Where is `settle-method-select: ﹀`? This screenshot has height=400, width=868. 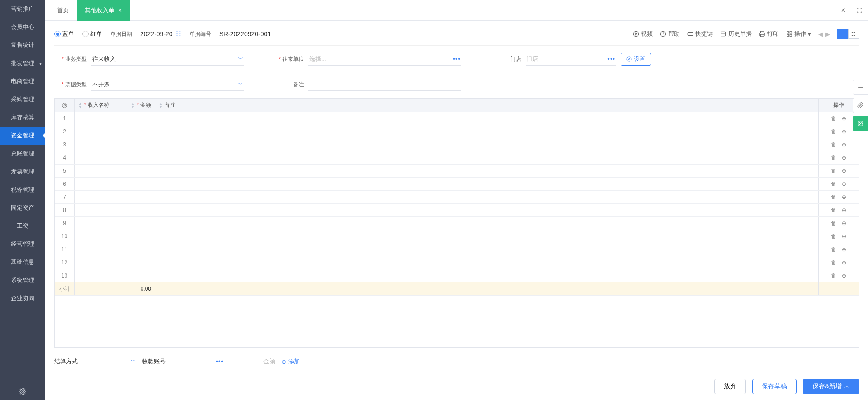
settle-method-select: ﹀ is located at coordinates (109, 362).